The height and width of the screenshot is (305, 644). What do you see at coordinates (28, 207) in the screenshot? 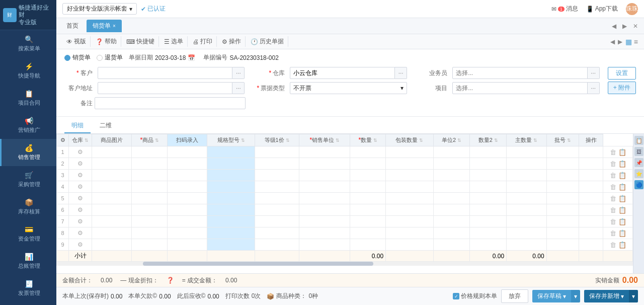
I see `sidebar-item-inventory: 📦库存核算` at bounding box center [28, 207].